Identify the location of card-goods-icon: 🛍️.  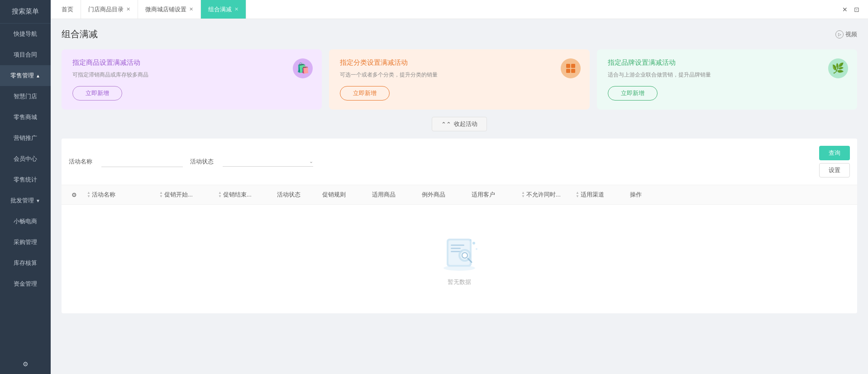
(303, 68).